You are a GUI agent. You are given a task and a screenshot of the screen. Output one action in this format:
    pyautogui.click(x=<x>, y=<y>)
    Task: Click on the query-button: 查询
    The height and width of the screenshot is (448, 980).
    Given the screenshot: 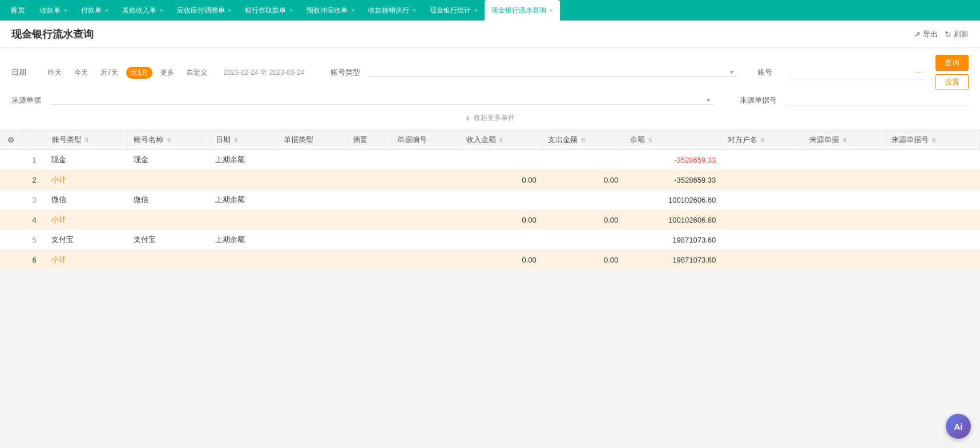 What is the action you would take?
    pyautogui.click(x=952, y=63)
    